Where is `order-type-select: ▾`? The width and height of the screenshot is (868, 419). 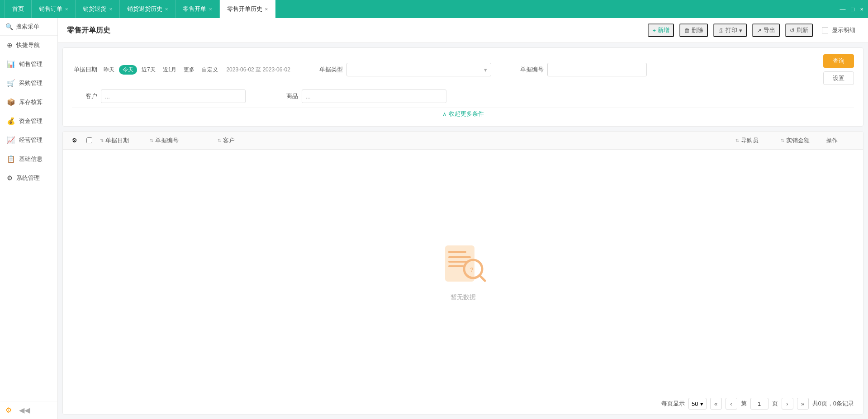
order-type-select: ▾ is located at coordinates (419, 70).